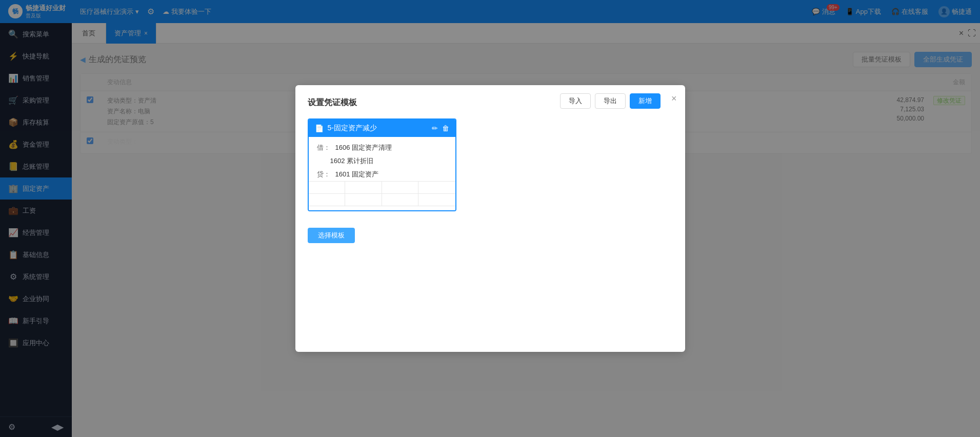 The height and width of the screenshot is (437, 980). What do you see at coordinates (331, 235) in the screenshot?
I see `choose-template-button: 选择模板` at bounding box center [331, 235].